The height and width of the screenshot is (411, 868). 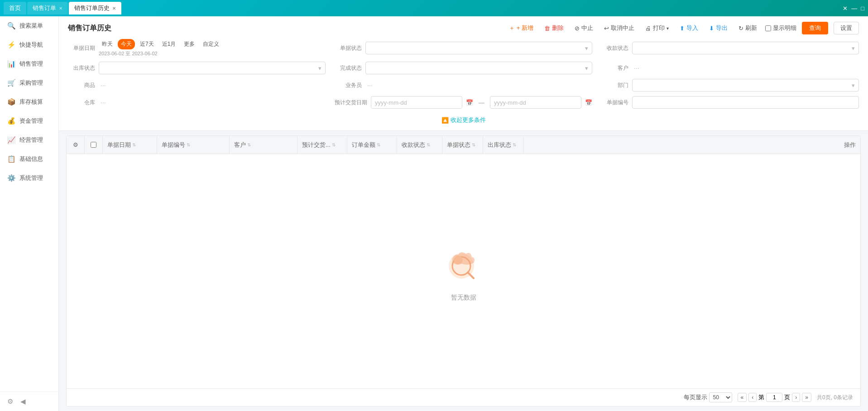 What do you see at coordinates (463, 145) in the screenshot?
I see `th-order-status: 单据状态 ⇅` at bounding box center [463, 145].